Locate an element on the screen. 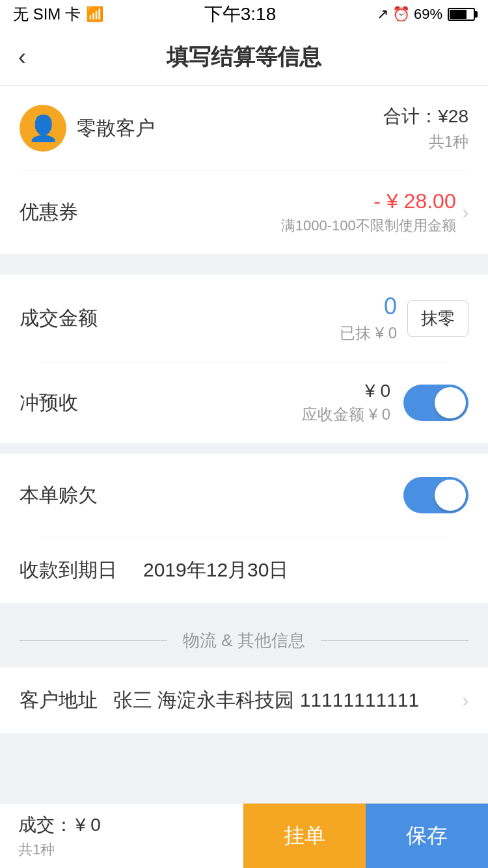 The image size is (488, 868). duedate-row: 收款到期日 2019年12月30日 is located at coordinates (244, 570).